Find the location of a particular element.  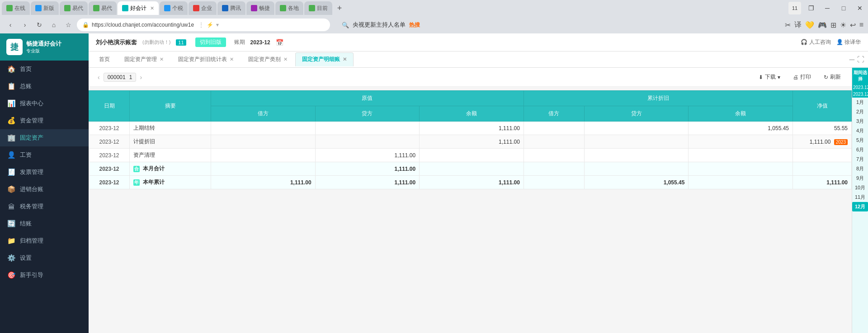

dropdown-arrow-icon: ▾ is located at coordinates (217, 25).